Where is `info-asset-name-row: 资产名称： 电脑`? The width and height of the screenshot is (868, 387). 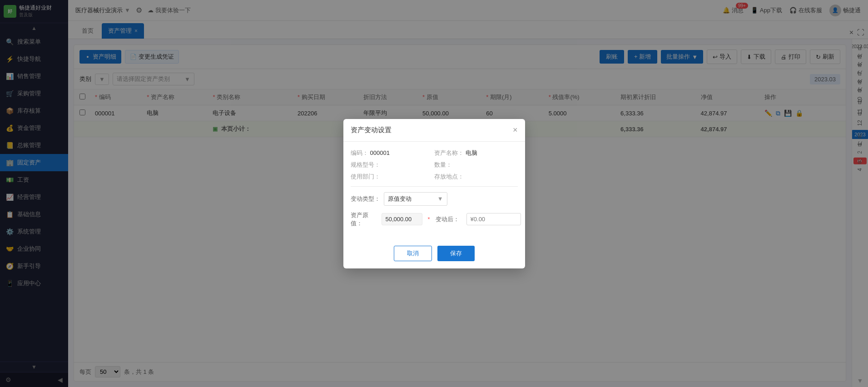 info-asset-name-row: 资产名称： 电脑 is located at coordinates (476, 153).